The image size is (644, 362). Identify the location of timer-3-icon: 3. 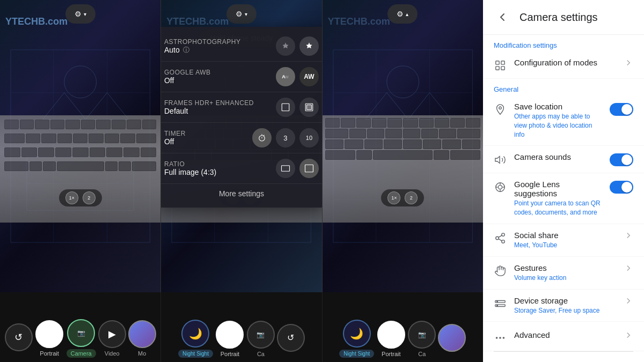
(286, 138).